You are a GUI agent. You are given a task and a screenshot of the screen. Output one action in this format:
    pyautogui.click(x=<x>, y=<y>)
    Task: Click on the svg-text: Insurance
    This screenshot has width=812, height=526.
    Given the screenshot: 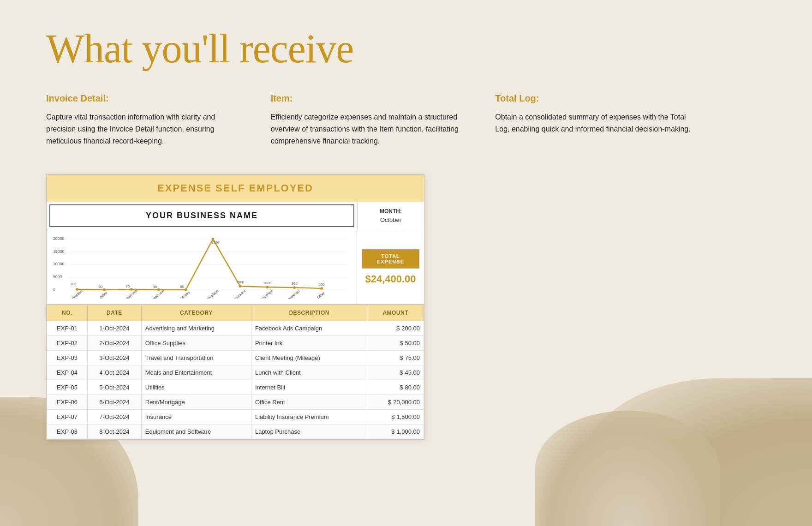 What is the action you would take?
    pyautogui.click(x=240, y=293)
    